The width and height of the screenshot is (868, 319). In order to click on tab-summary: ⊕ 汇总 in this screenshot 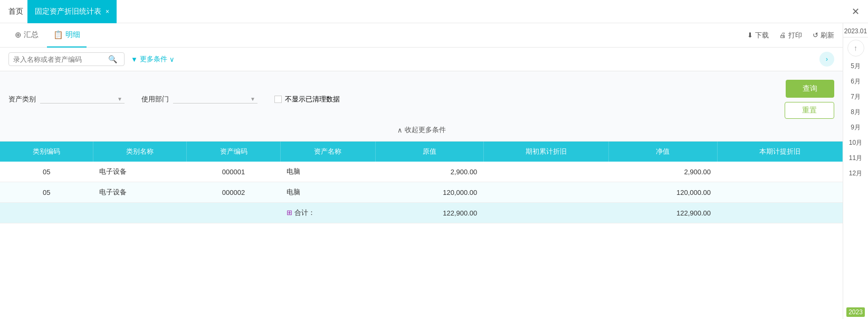, I will do `click(26, 35)`.